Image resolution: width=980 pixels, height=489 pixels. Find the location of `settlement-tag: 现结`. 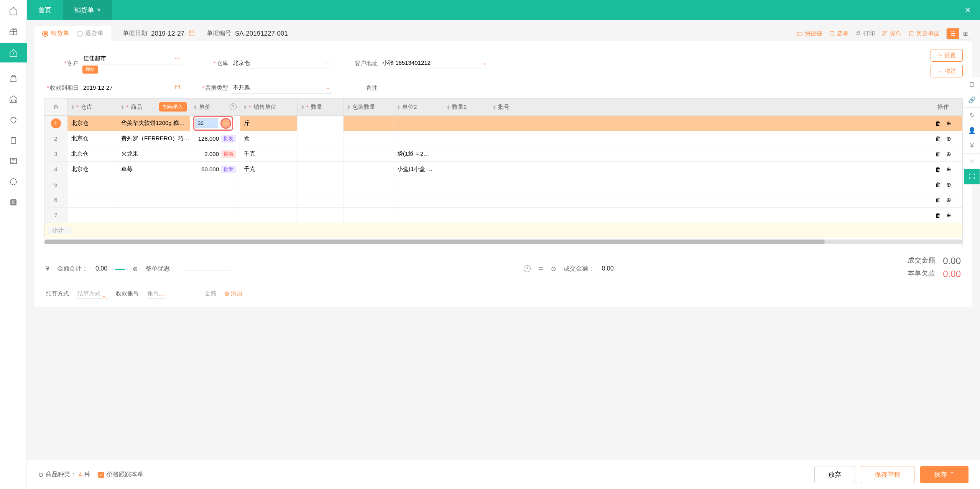

settlement-tag: 现结 is located at coordinates (90, 70).